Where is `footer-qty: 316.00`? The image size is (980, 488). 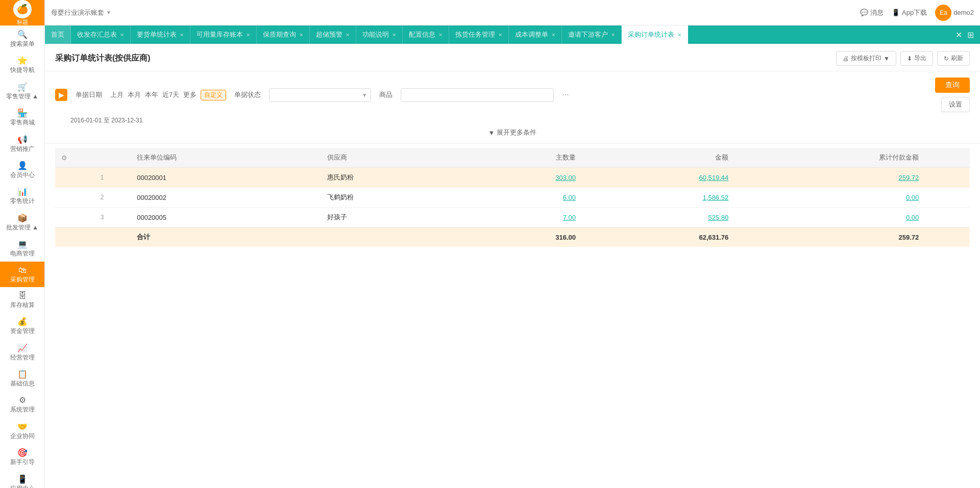 footer-qty: 316.00 is located at coordinates (523, 238).